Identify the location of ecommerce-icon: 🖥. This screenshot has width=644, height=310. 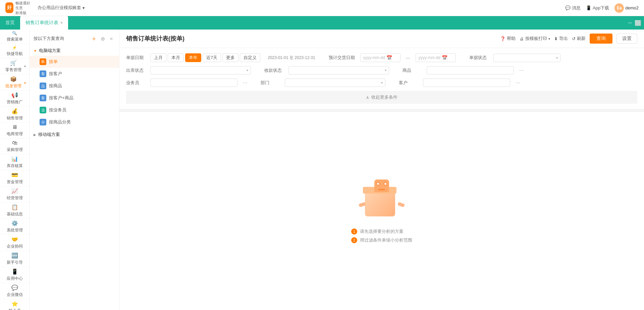
(15, 127).